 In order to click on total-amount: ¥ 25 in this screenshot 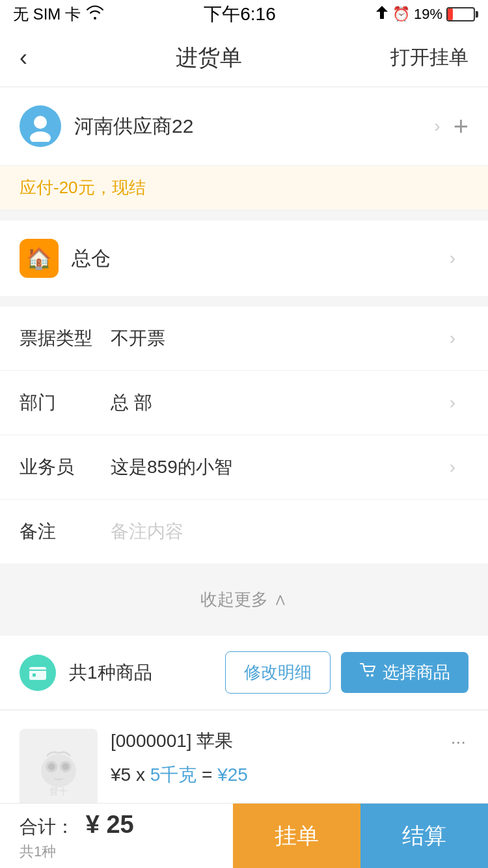, I will do `click(110, 824)`.